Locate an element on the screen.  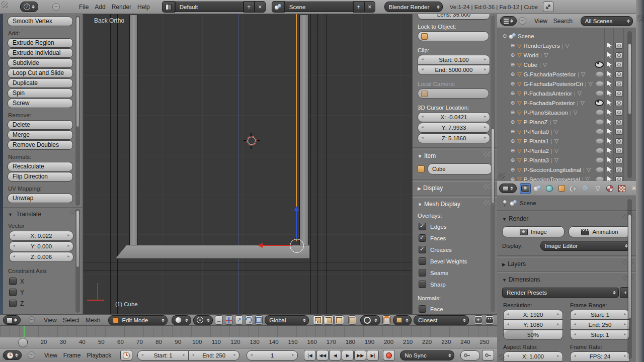
current-frame-field: ◄1► is located at coordinates (272, 355).